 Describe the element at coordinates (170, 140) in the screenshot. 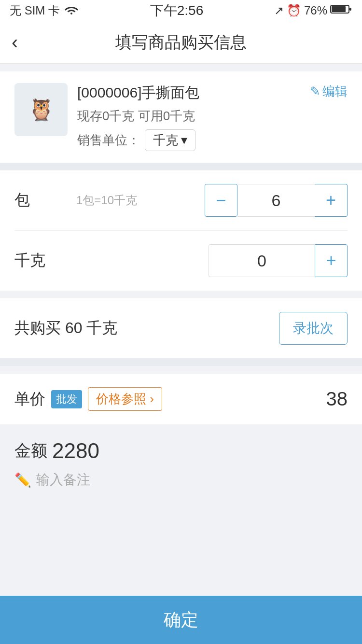

I see `unit-selector: 千克 ▾` at that location.